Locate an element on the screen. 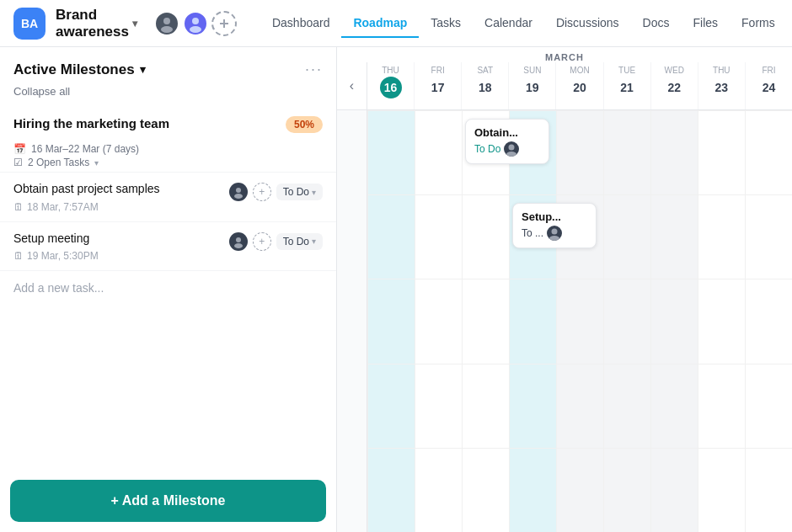  day-col-17: FRI17 is located at coordinates (437, 86).